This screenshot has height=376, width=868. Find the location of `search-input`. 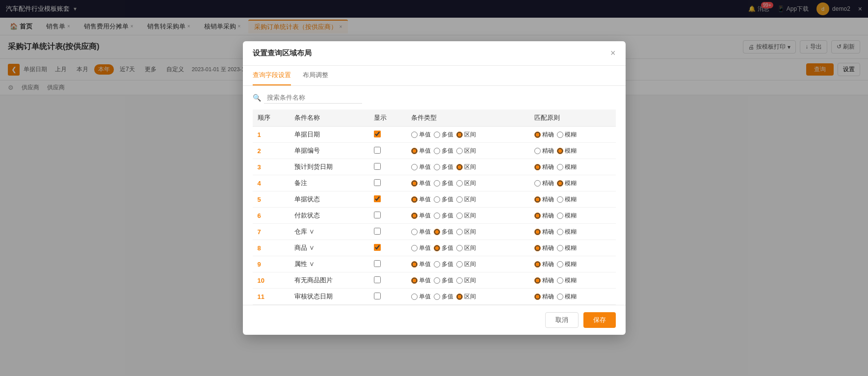

search-input is located at coordinates (313, 98).